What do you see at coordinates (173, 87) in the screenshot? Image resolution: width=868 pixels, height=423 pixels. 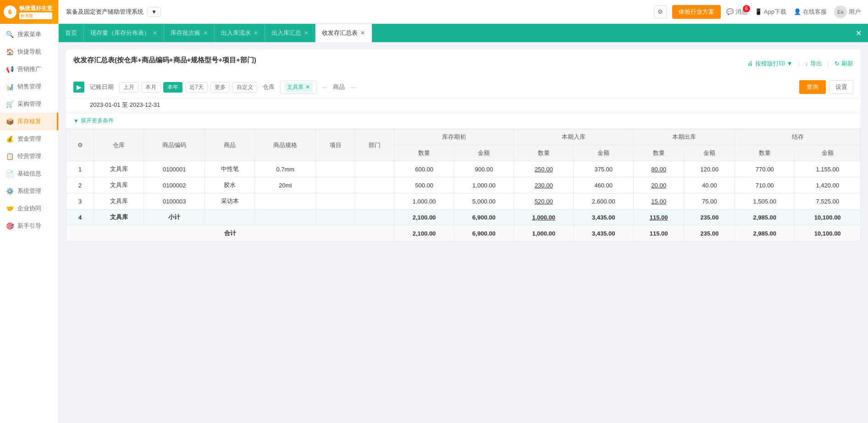 I see `date-this-year-btn: 本年` at bounding box center [173, 87].